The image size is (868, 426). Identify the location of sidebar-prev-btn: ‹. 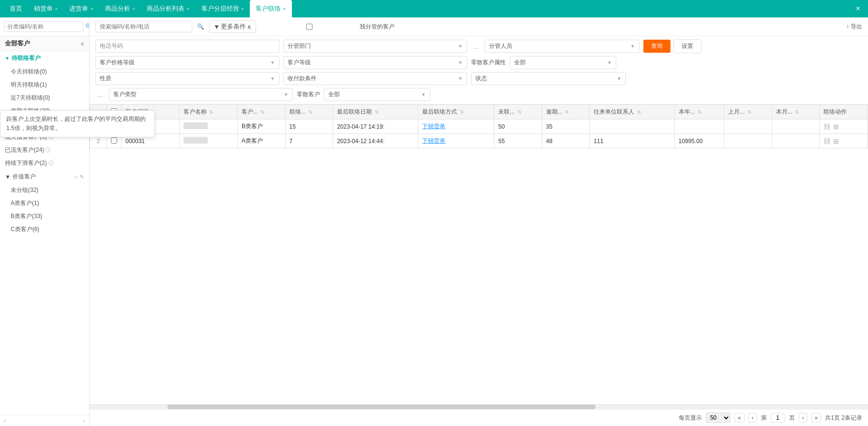
(5, 421).